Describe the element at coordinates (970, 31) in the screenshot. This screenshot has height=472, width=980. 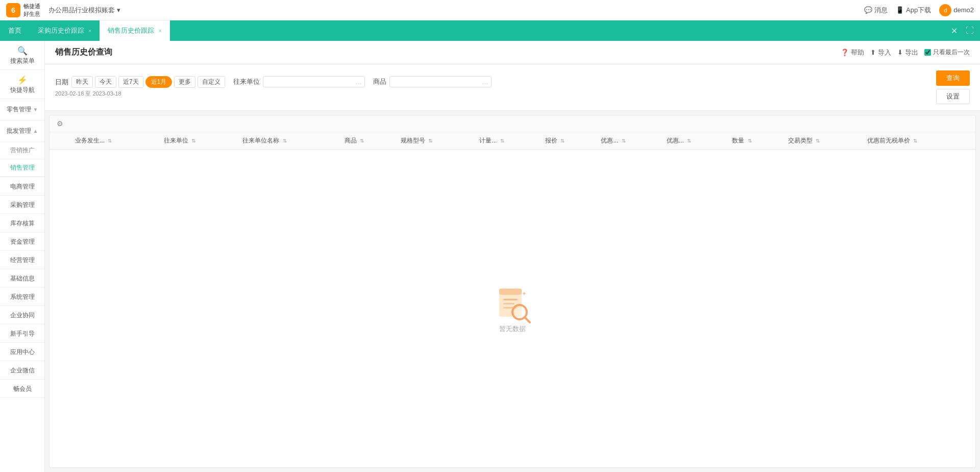
I see `fullscreen-button: ⛶` at that location.